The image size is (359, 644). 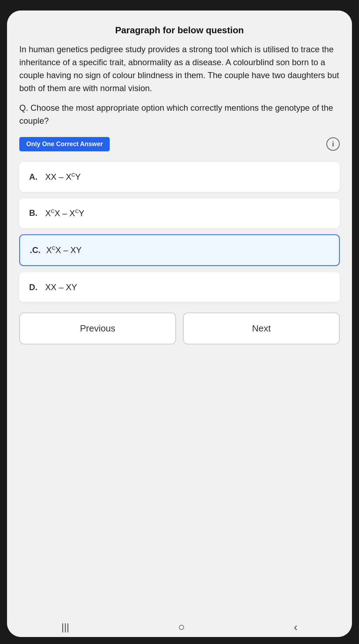 What do you see at coordinates (65, 213) in the screenshot?
I see `option-b-text: XCX – XCY` at bounding box center [65, 213].